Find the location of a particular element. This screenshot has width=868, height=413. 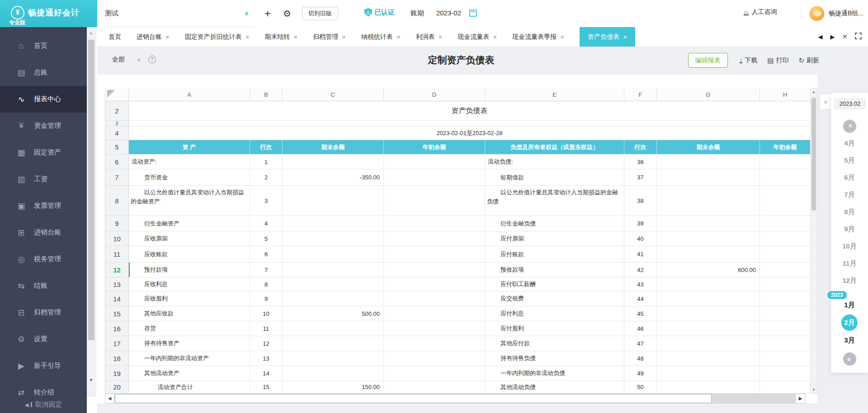

table-header-cell: 行次 is located at coordinates (266, 147).